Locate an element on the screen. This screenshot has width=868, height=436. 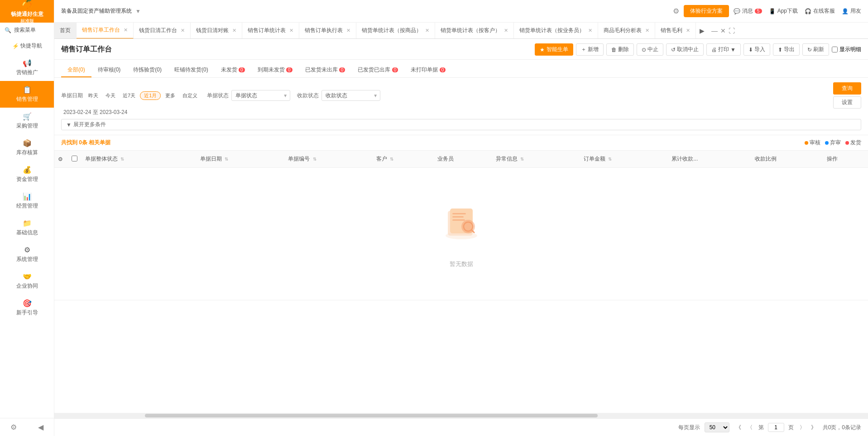
page-first-btn: 《 is located at coordinates (739, 428).